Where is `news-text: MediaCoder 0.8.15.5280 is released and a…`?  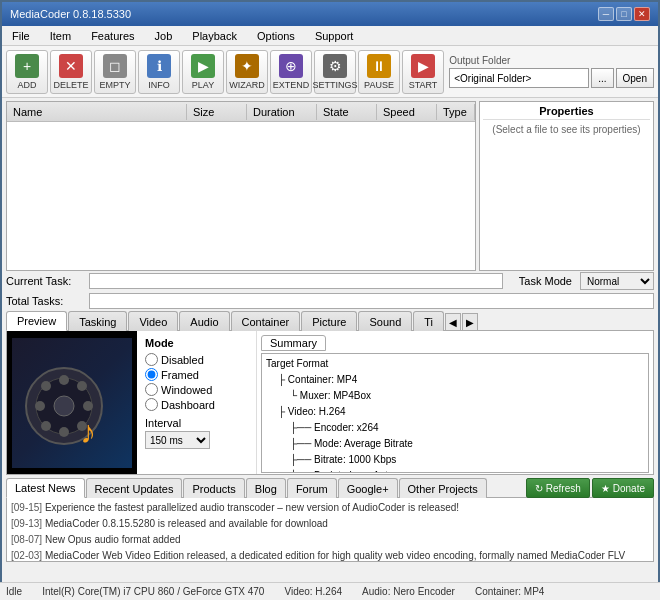 news-text: MediaCoder 0.8.15.5280 is released and a… is located at coordinates (186, 524).